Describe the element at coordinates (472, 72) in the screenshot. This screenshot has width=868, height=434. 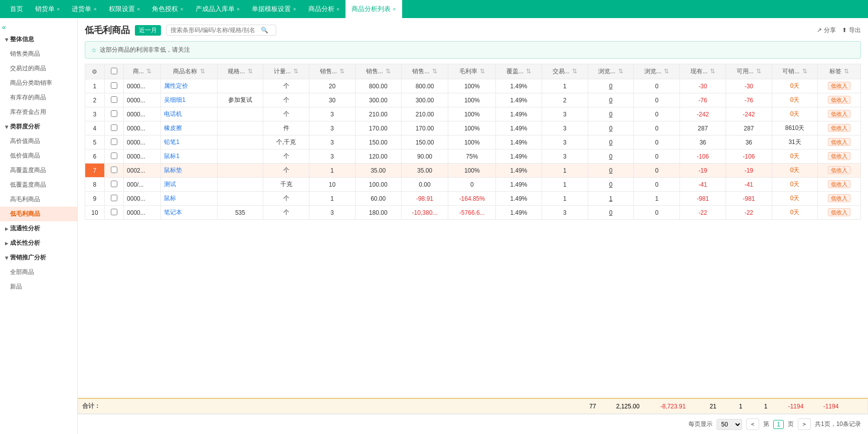
I see `col-gross-rate: 毛利率 ⇅` at that location.